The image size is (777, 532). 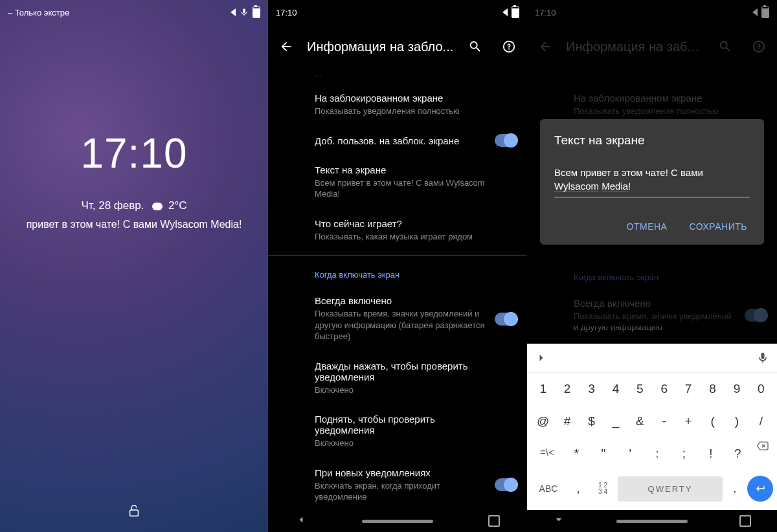 I want to click on toggle-new-notifications, so click(x=506, y=485).